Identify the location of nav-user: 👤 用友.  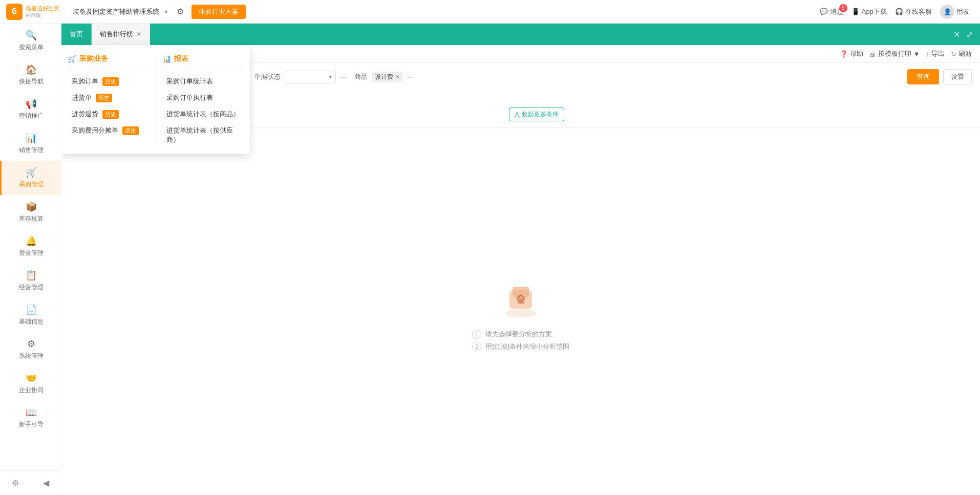
(955, 12).